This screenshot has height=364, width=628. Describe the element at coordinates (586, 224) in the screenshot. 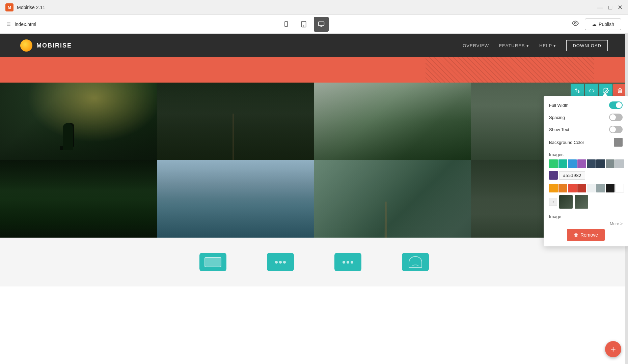

I see `more-link: More >` at that location.